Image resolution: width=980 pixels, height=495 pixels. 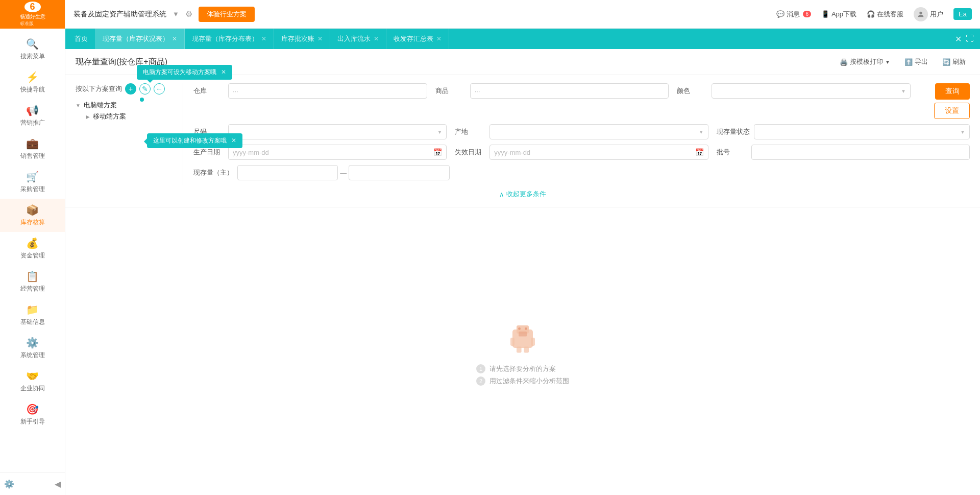 I want to click on size-dropdown: ▼, so click(x=439, y=132).